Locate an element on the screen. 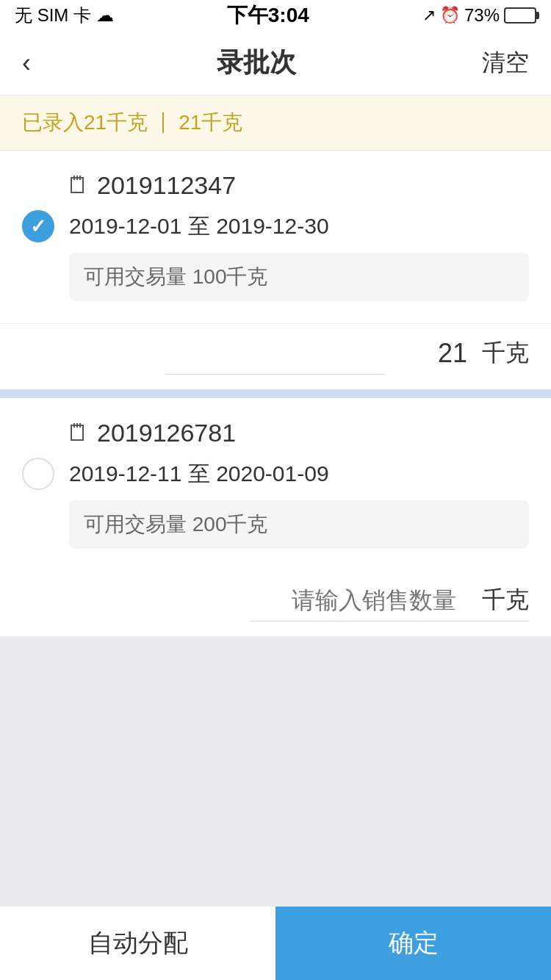  bottom-bar: 自动分配 确定 is located at coordinates (276, 943).